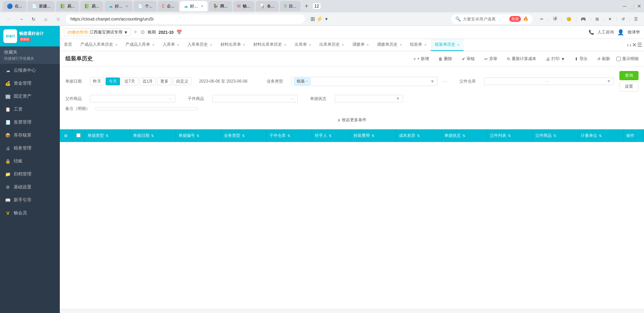  Describe the element at coordinates (581, 59) in the screenshot. I see `export-button: ⬆ 导出` at that location.